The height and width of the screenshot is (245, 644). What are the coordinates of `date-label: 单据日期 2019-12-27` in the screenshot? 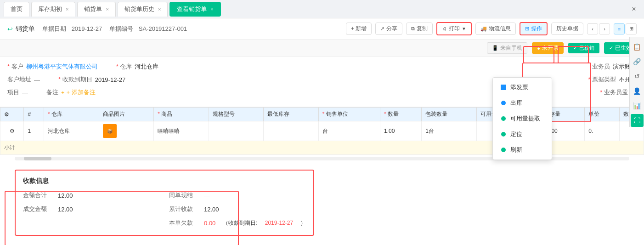 It's located at (72, 29).